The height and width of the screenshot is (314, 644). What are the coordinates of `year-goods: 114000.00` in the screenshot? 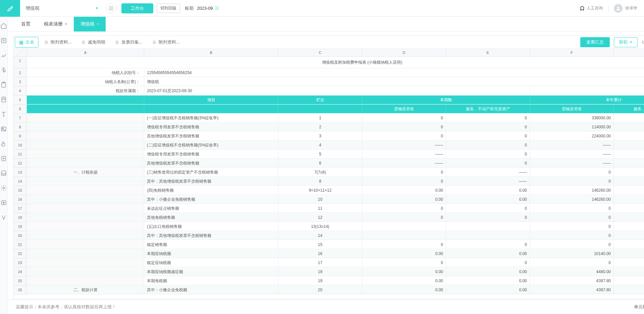 It's located at (572, 127).